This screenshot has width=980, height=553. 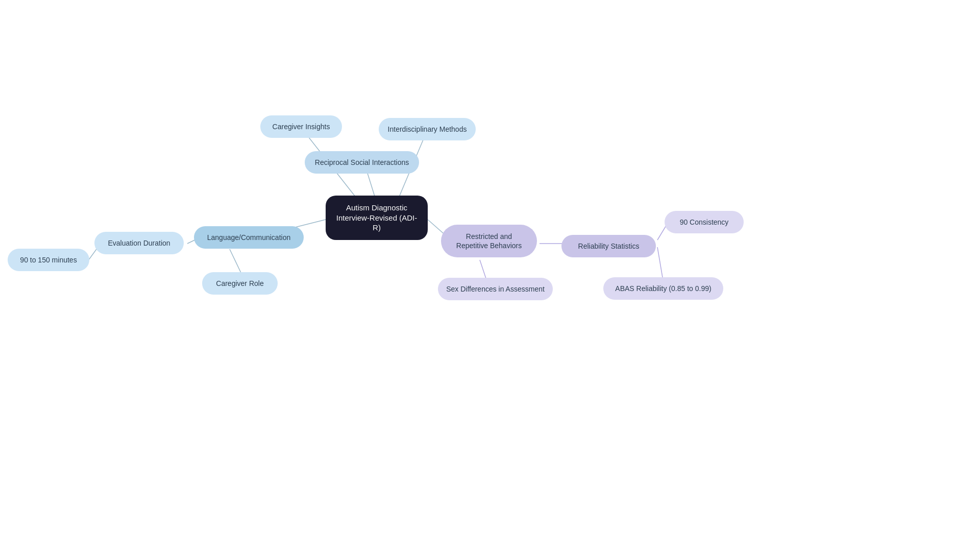 I want to click on evaluation-duration-node: Evaluation Duration, so click(x=139, y=243).